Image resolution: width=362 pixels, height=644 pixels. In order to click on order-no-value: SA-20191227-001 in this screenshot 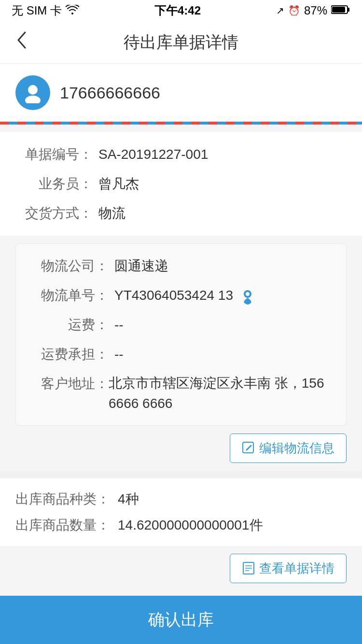, I will do `click(223, 154)`.